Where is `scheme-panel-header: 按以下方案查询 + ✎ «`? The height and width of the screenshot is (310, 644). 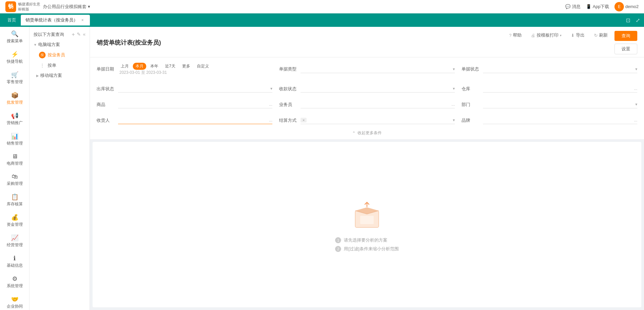
scheme-panel-header: 按以下方案查询 + ✎ « is located at coordinates (60, 35).